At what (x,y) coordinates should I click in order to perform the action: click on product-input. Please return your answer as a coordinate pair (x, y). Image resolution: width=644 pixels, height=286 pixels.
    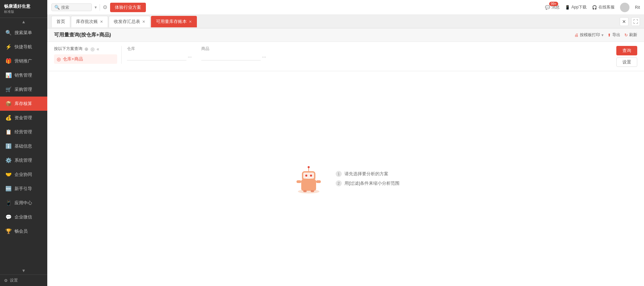
    Looking at the image, I should click on (231, 57).